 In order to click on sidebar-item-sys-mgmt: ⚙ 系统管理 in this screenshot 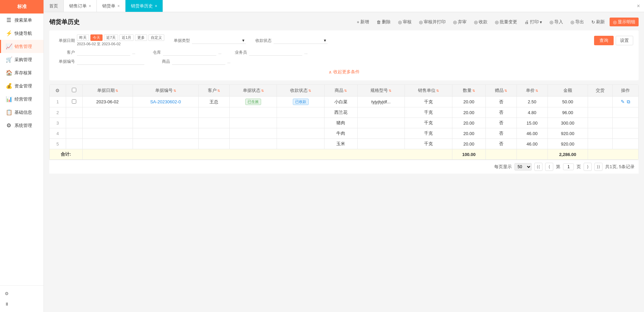, I will do `click(22, 126)`.